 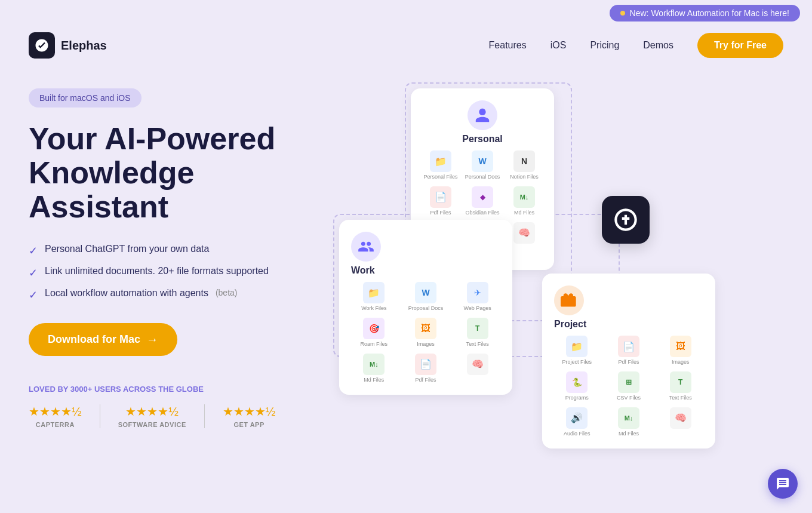 What do you see at coordinates (524, 233) in the screenshot?
I see `file-icon-brain: 🧠` at bounding box center [524, 233].